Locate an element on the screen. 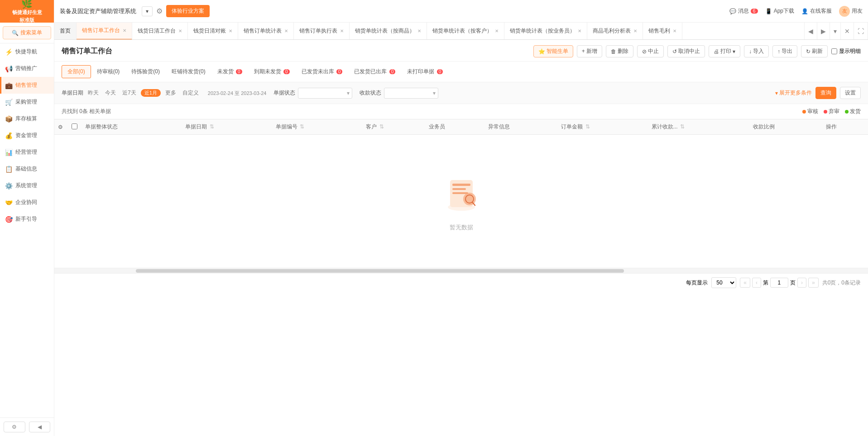  tab-sales-stat-table: 销售订单统计表 ✕ is located at coordinates (266, 31).